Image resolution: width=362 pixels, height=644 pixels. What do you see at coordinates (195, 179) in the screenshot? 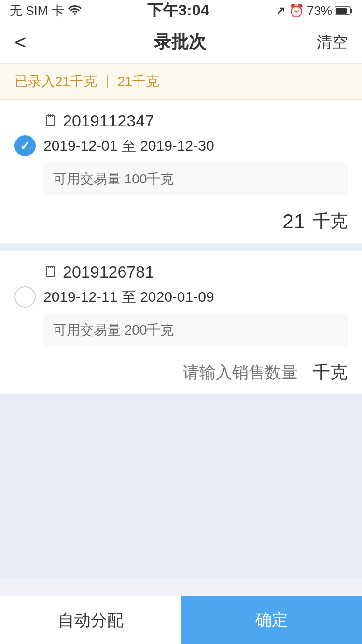
I see `batch-available-row-1: 可用交易量 100千克` at bounding box center [195, 179].